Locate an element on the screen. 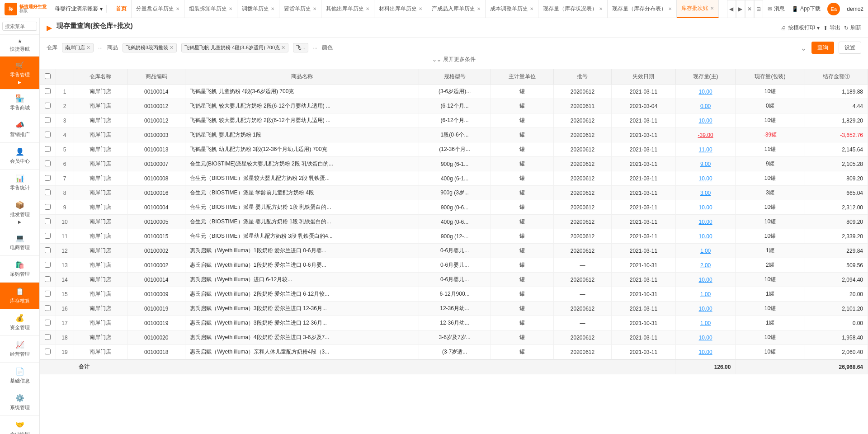 This screenshot has width=868, height=434. filter-dots-1: ··· is located at coordinates (100, 48).